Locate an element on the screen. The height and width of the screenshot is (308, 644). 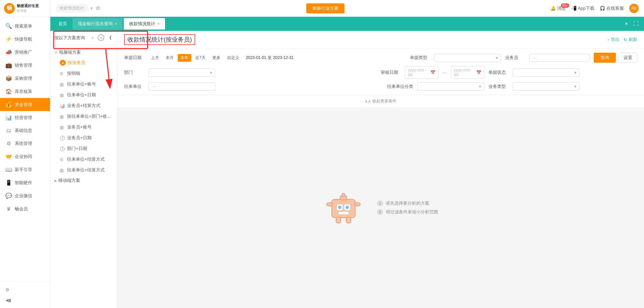
export-button: ↑ 导出 is located at coordinates (614, 40).